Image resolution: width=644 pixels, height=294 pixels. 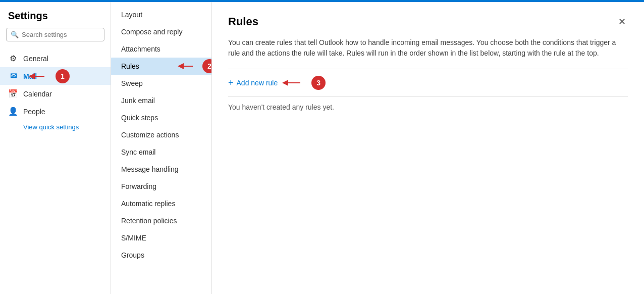 What do you see at coordinates (243, 22) in the screenshot?
I see `page-title: Rules` at bounding box center [243, 22].